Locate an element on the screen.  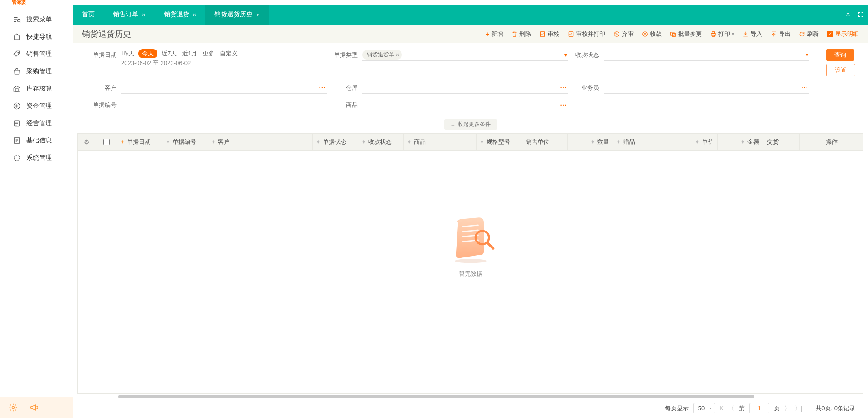
filter-label: 客户 is located at coordinates (103, 87).